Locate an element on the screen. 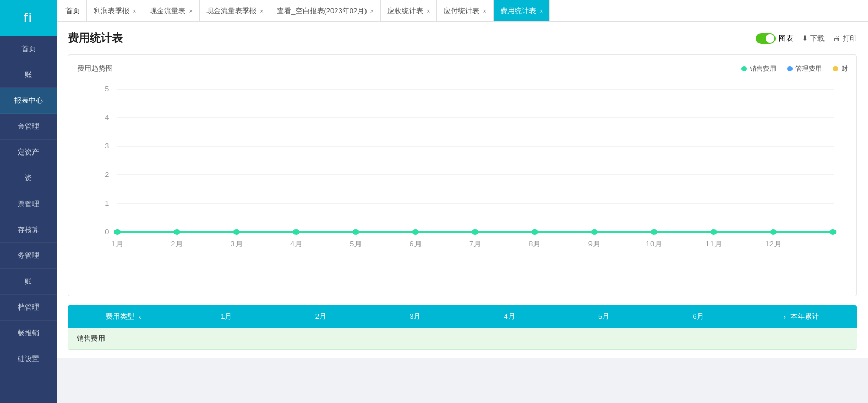 The image size is (868, 403). tab-expense: 费用统计表 × is located at coordinates (522, 11).